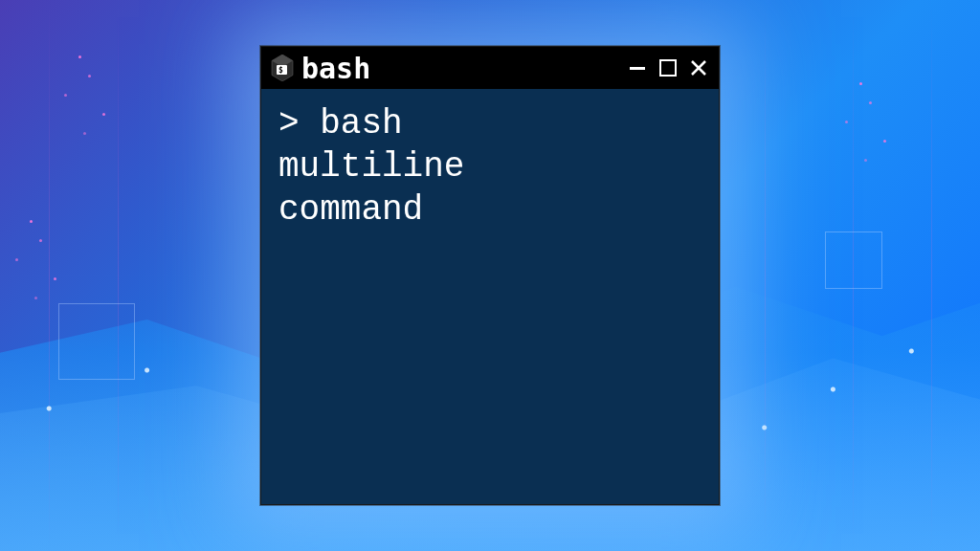  What do you see at coordinates (854, 260) in the screenshot?
I see `bg-square` at bounding box center [854, 260].